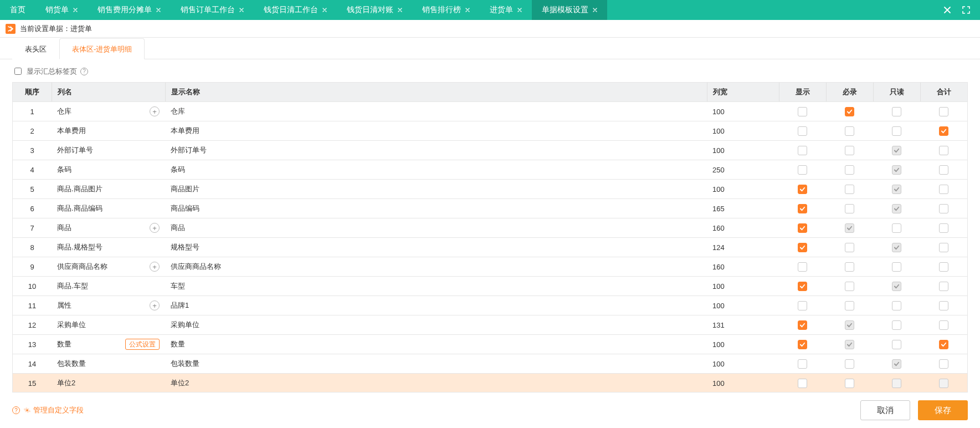 Image resolution: width=980 pixels, height=428 pixels. Describe the element at coordinates (490, 266) in the screenshot. I see `table-row: 9供应商商品名称+供应商商品名称160` at that location.